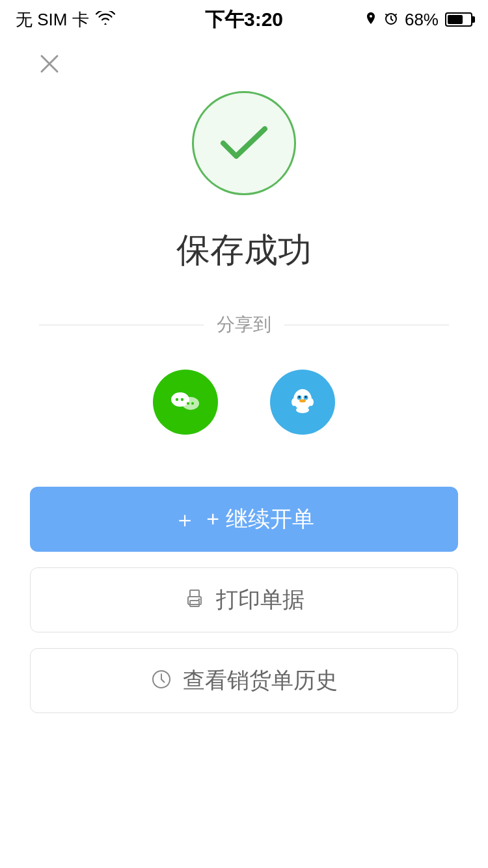 The width and height of the screenshot is (488, 868). What do you see at coordinates (418, 20) in the screenshot?
I see `status-right: 68%` at bounding box center [418, 20].